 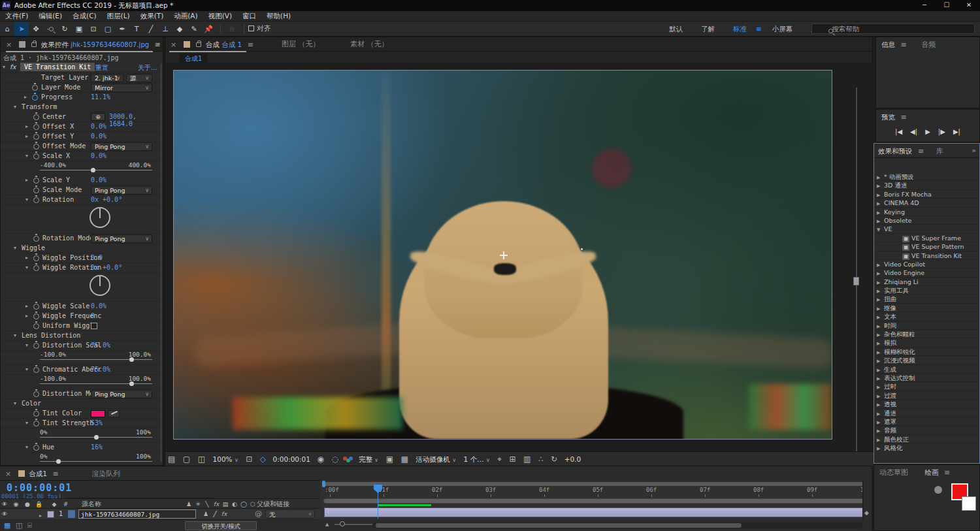 What do you see at coordinates (82, 98) in the screenshot?
I see `effect-property-row: ▸Progress11.1%` at bounding box center [82, 98].